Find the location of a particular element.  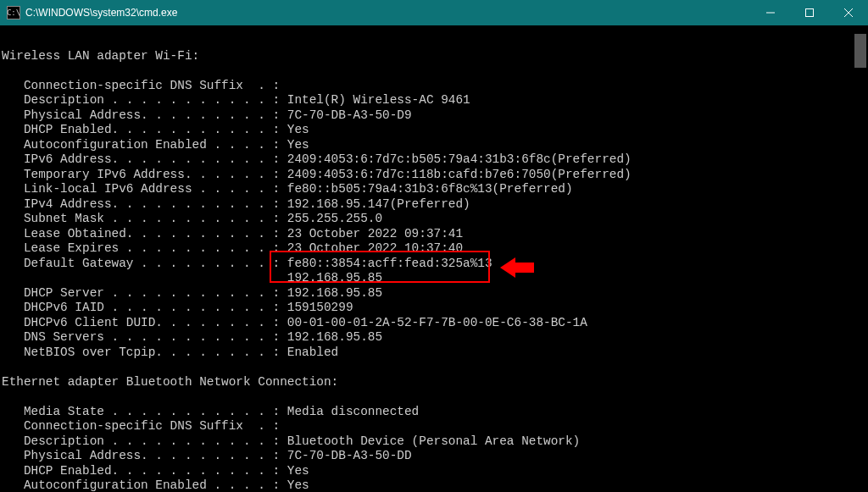

default-gateway-line: Default Gateway . . . . . . . . . : fe80… is located at coordinates (248, 263).